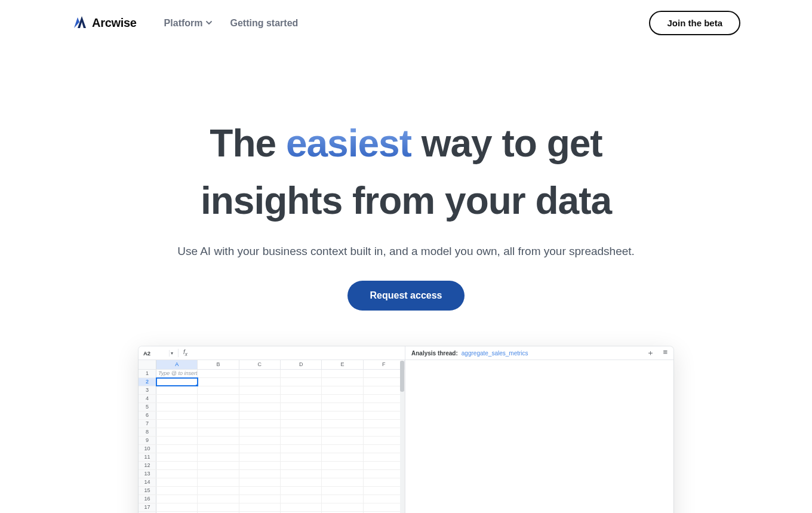  What do you see at coordinates (406, 296) in the screenshot?
I see `request-access-button: Request access` at bounding box center [406, 296].